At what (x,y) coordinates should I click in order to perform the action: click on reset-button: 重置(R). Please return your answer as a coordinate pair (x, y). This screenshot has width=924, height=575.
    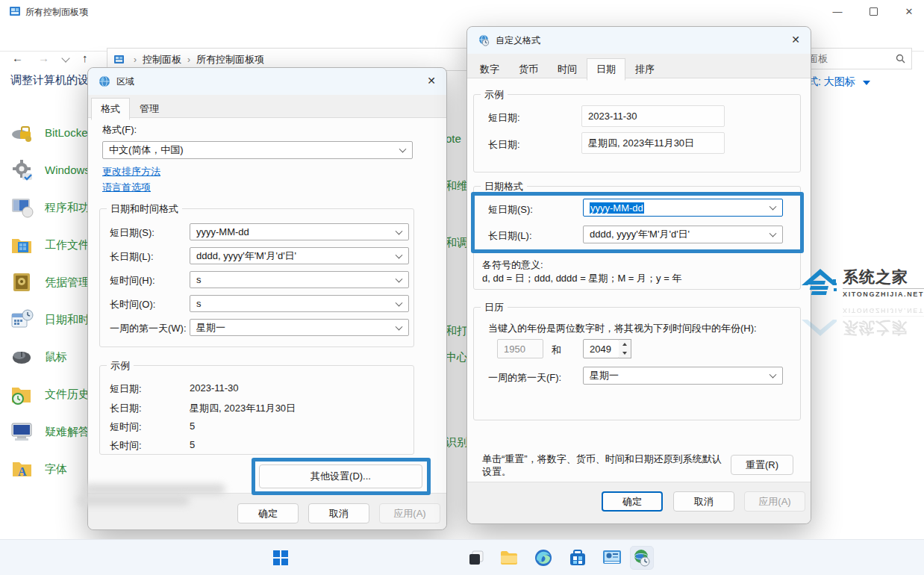
    Looking at the image, I should click on (762, 464).